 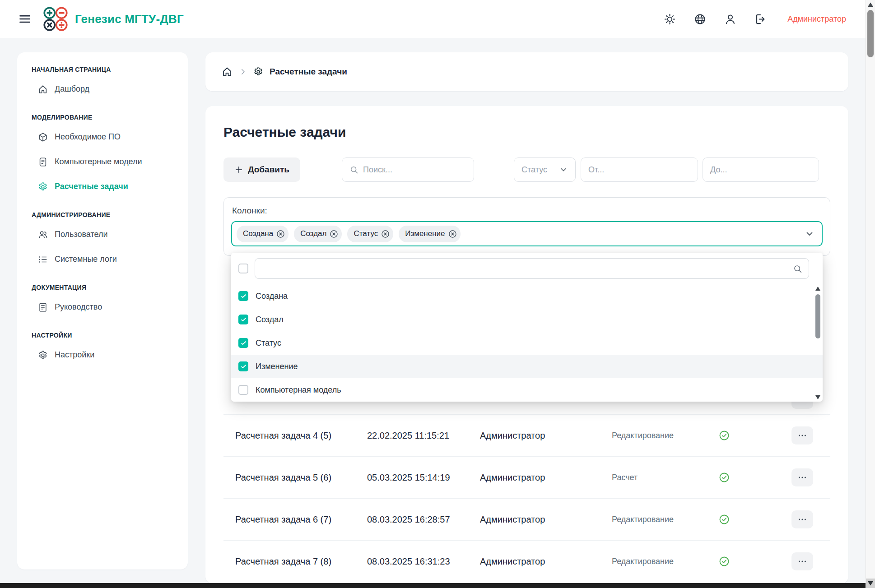 I want to click on task-created: 05.03.2025 15:14:19, so click(x=424, y=477).